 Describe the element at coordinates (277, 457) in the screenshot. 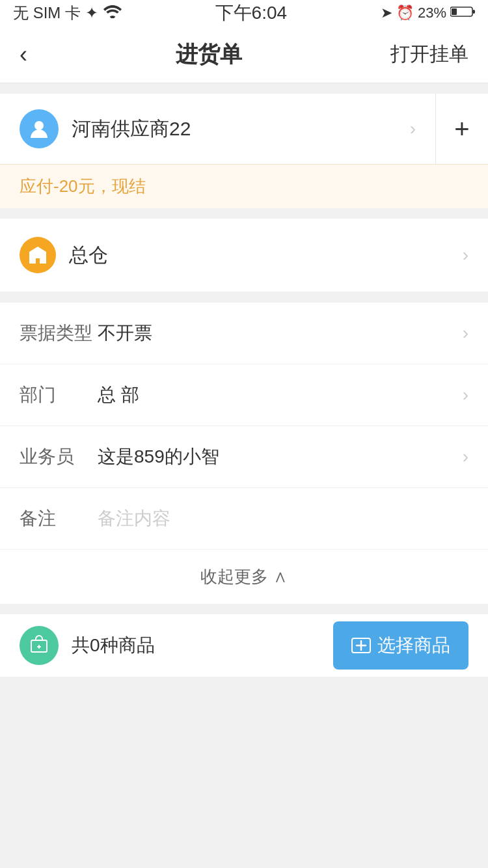

I see `salesperson-value: 这是859的小智` at that location.